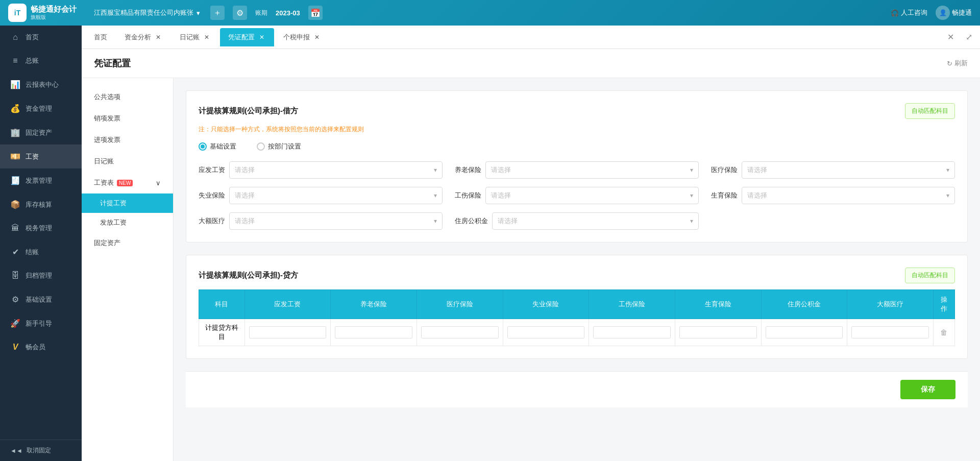 The image size is (980, 461). What do you see at coordinates (262, 37) in the screenshot?
I see `tab-voucher-close: ✕` at bounding box center [262, 37].